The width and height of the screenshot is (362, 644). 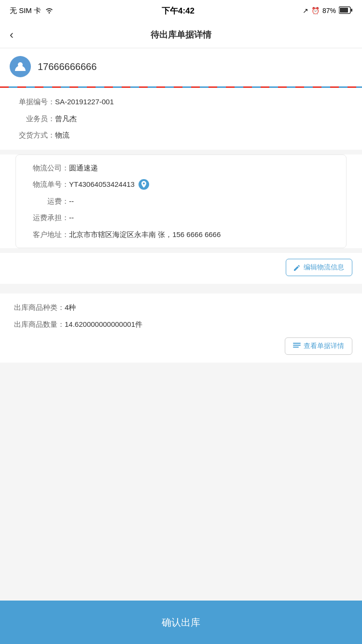 I want to click on view-detail-button: 查看单据详情, so click(x=319, y=346).